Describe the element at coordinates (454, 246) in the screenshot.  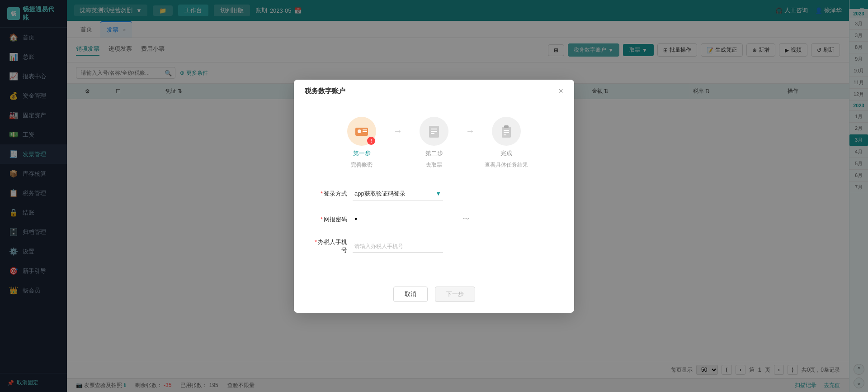
I see `taxpayer-phone-control` at that location.